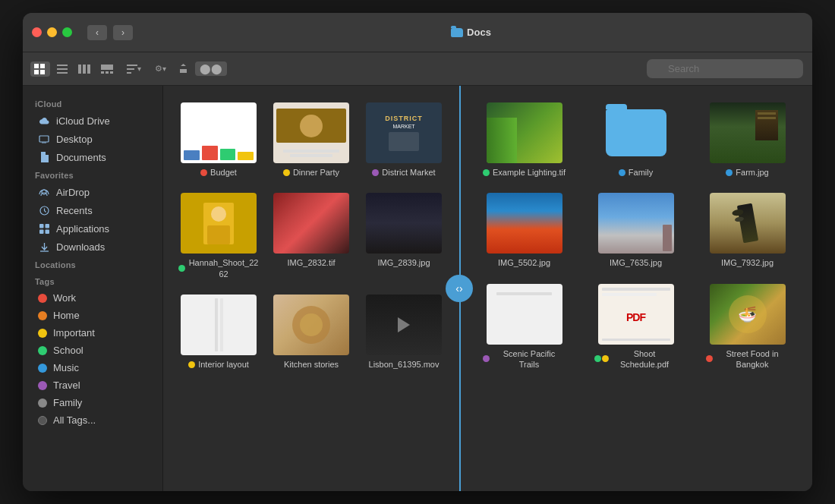  What do you see at coordinates (636, 231) in the screenshot?
I see `file-item-img-7635: IMG_7635.jpg` at bounding box center [636, 231].